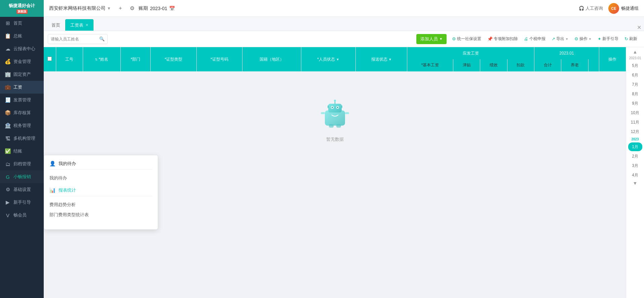 The width and height of the screenshot is (644, 298). Describe the element at coordinates (22, 62) in the screenshot. I see `sidebar-item-fund-mgmt: 💰 资金管理` at that location.